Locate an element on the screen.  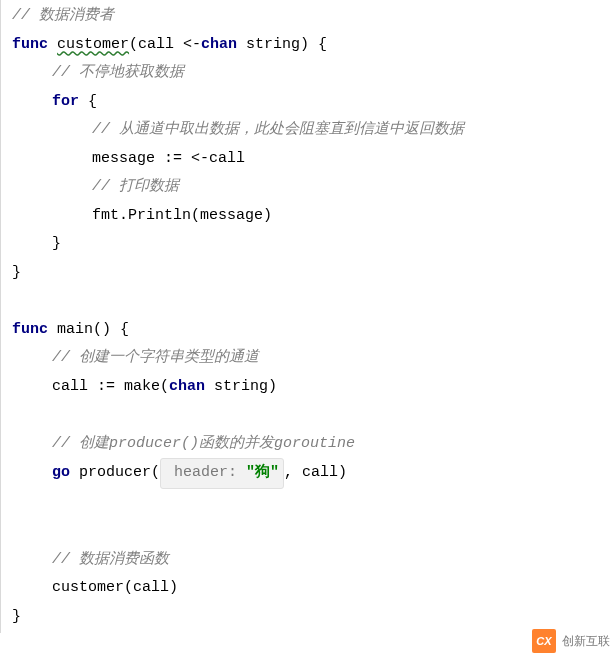
watermark-logo: 创新互联 is located at coordinates (571, 641).